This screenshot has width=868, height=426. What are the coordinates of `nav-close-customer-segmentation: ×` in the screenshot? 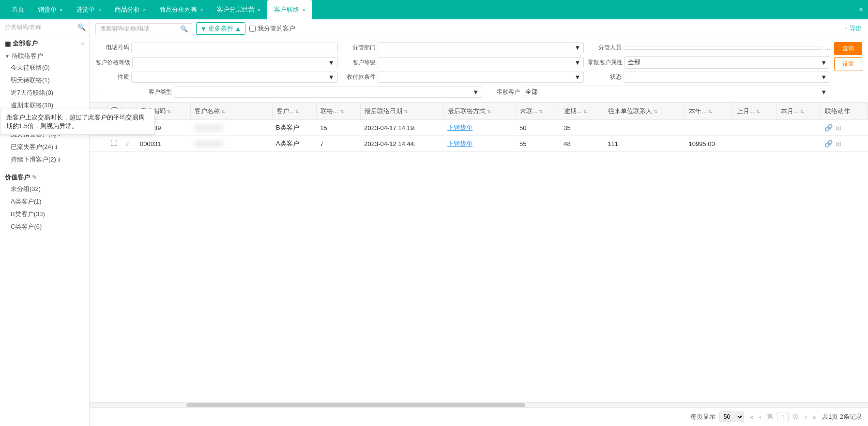 It's located at (259, 10).